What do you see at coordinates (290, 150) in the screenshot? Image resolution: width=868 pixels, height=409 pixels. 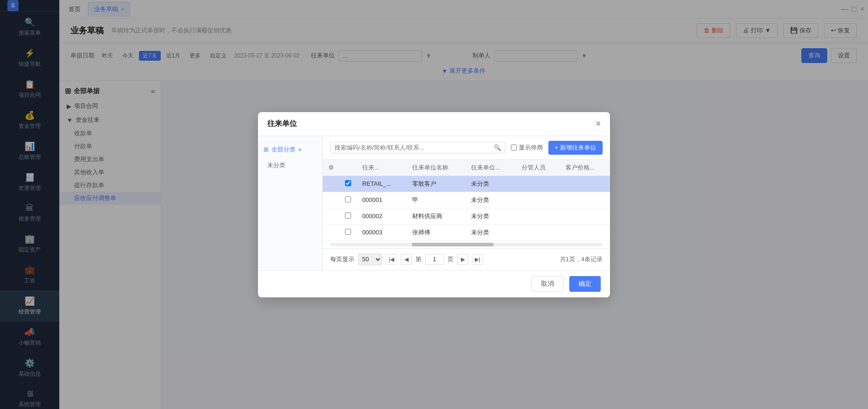 I see `category-all: ⊞ 全部分类 «` at bounding box center [290, 150].